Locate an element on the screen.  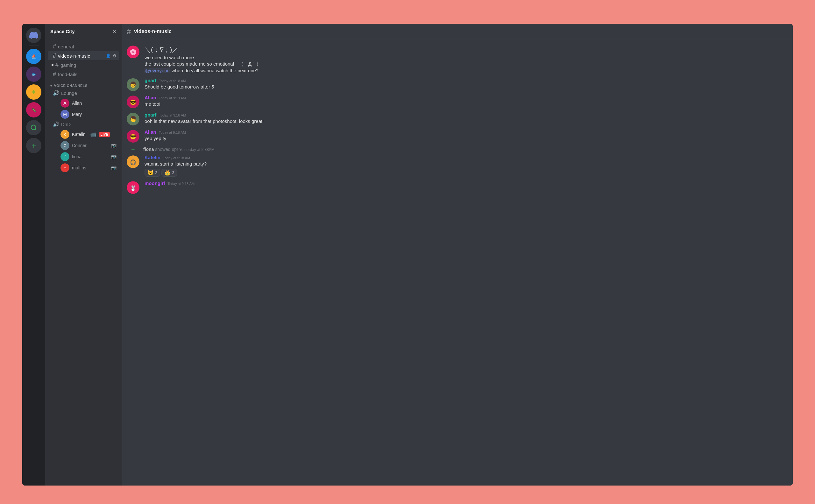
add-icon: ＋ is located at coordinates (34, 145).